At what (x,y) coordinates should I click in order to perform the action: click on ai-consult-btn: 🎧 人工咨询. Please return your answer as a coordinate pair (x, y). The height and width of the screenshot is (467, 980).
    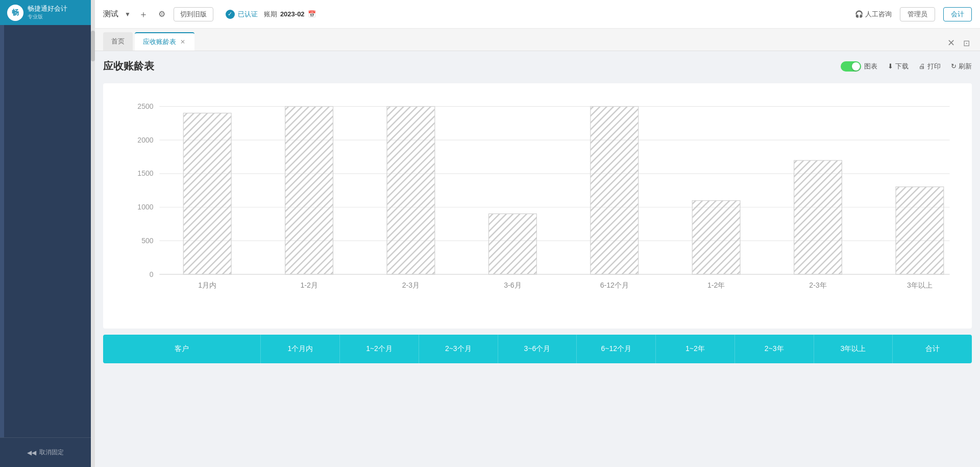
    Looking at the image, I should click on (873, 14).